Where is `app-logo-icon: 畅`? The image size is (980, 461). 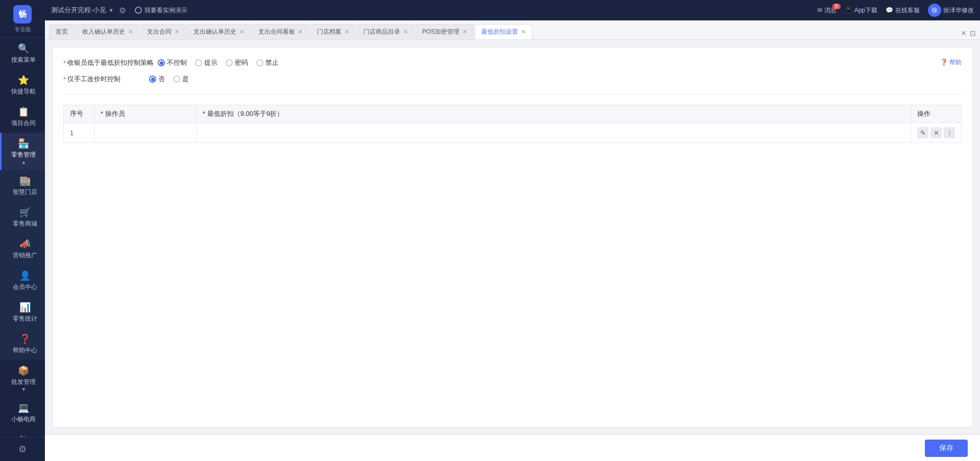 app-logo-icon: 畅 is located at coordinates (22, 14).